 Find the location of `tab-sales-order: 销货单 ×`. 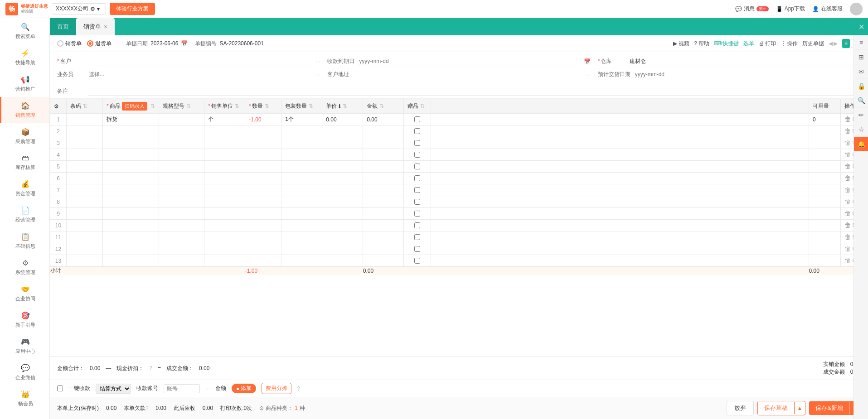

tab-sales-order: 销货单 × is located at coordinates (95, 27).